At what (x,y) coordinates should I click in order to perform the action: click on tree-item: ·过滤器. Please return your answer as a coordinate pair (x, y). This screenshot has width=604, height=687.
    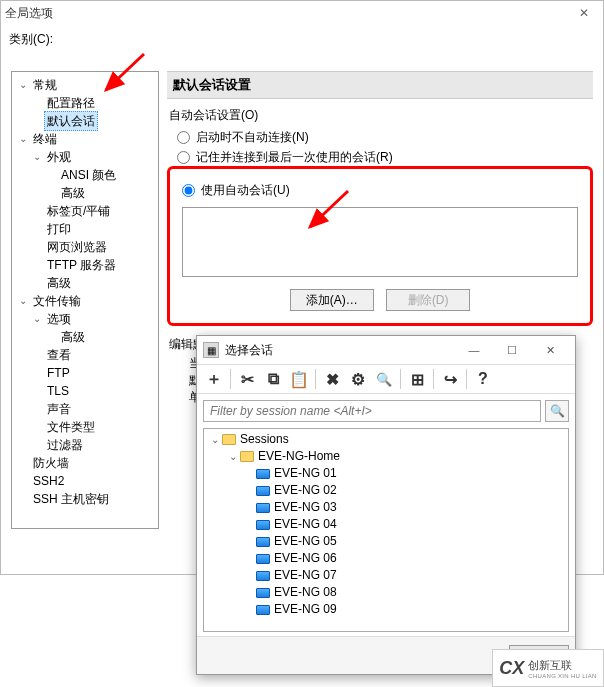
    Looking at the image, I should click on (85, 445).